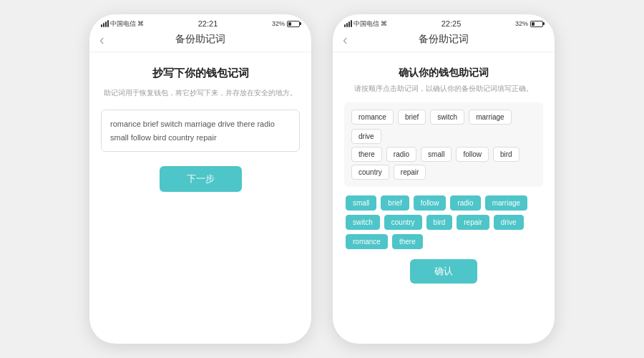 This screenshot has width=644, height=358. I want to click on confirm-title: 确认你的钱包助记词, so click(444, 73).